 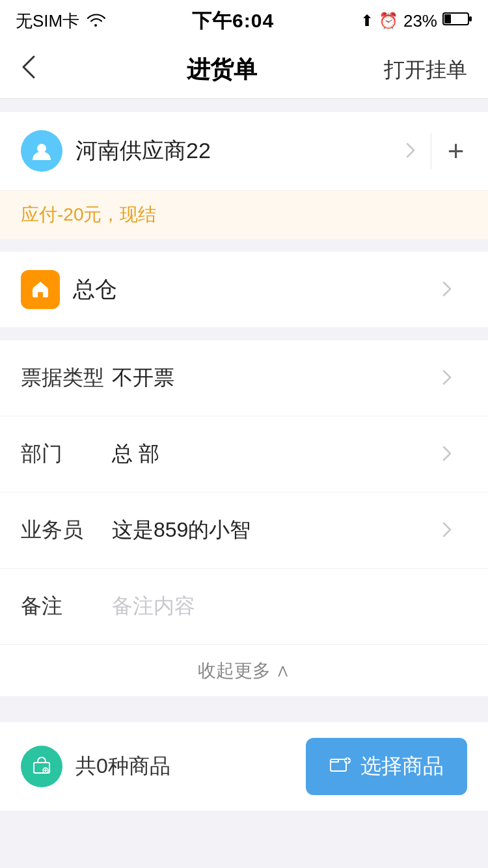 What do you see at coordinates (456, 151) in the screenshot?
I see `plus-icon: +` at bounding box center [456, 151].